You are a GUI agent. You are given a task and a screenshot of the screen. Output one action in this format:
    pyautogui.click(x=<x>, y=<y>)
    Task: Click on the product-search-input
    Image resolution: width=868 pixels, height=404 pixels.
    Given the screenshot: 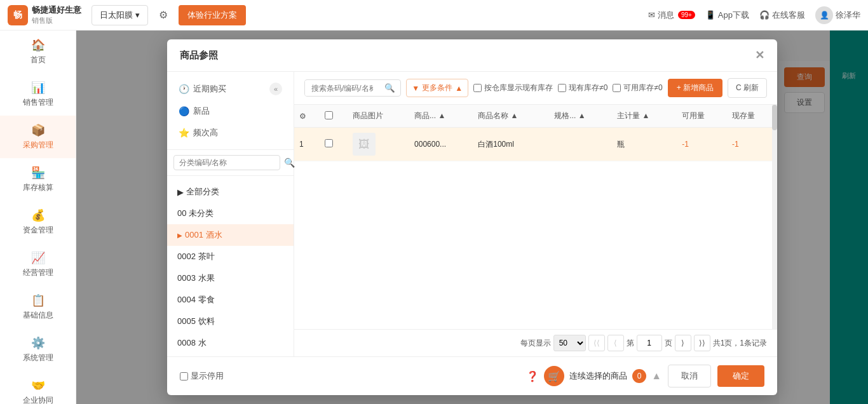 What is the action you would take?
    pyautogui.click(x=342, y=88)
    